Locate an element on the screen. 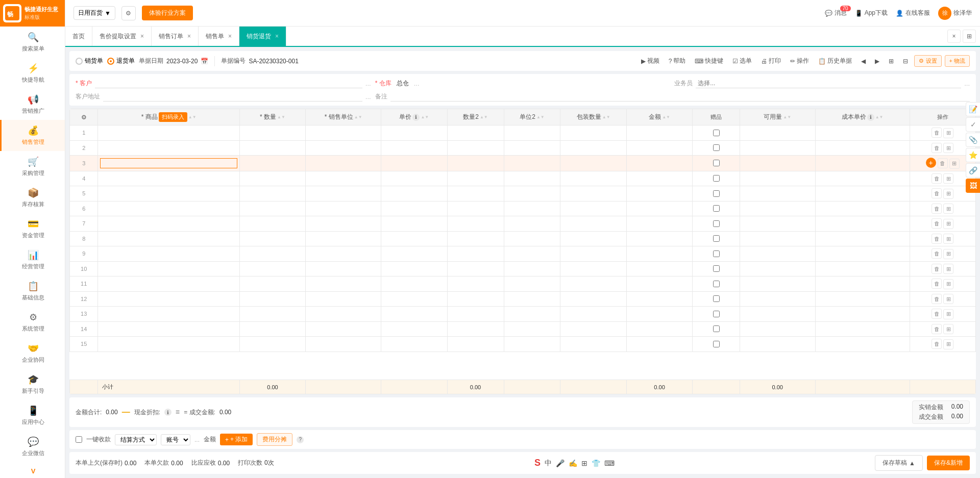 The height and width of the screenshot is (478, 980). unit-sort-icon: ▲▼ is located at coordinates (358, 117).